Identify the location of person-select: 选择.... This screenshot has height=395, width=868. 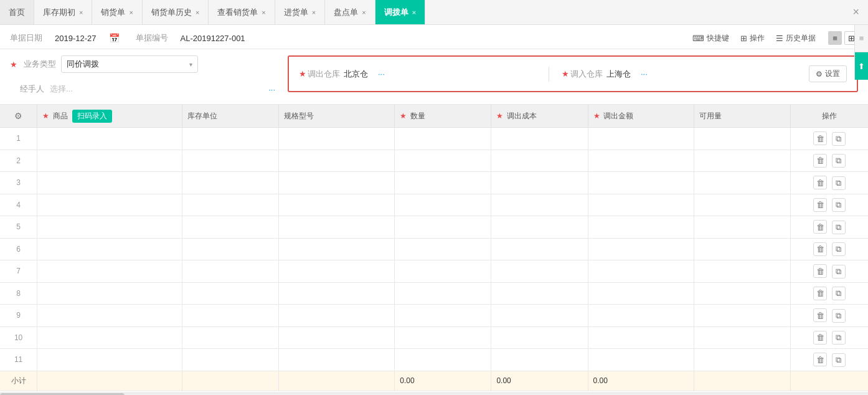
(111, 89).